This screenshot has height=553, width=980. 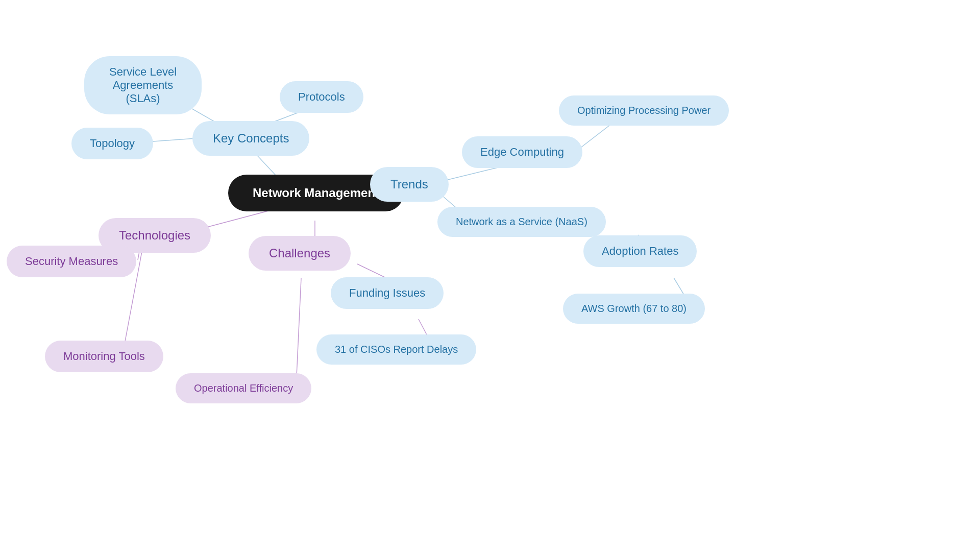 What do you see at coordinates (251, 138) in the screenshot?
I see `key-concepts-node: Key Concepts` at bounding box center [251, 138].